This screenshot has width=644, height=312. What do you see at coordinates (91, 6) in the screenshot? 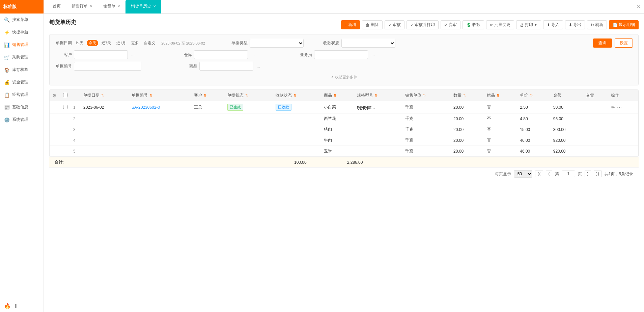
I see `tab-sales-order-close: ✕` at bounding box center [91, 6].